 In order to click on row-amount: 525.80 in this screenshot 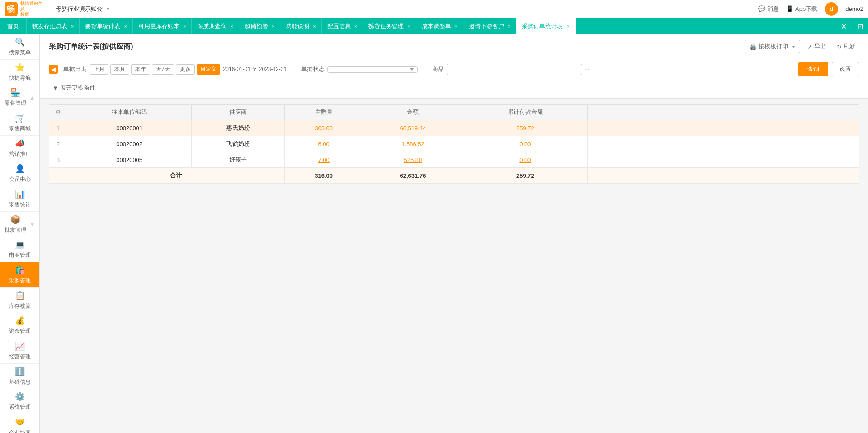, I will do `click(413, 160)`.